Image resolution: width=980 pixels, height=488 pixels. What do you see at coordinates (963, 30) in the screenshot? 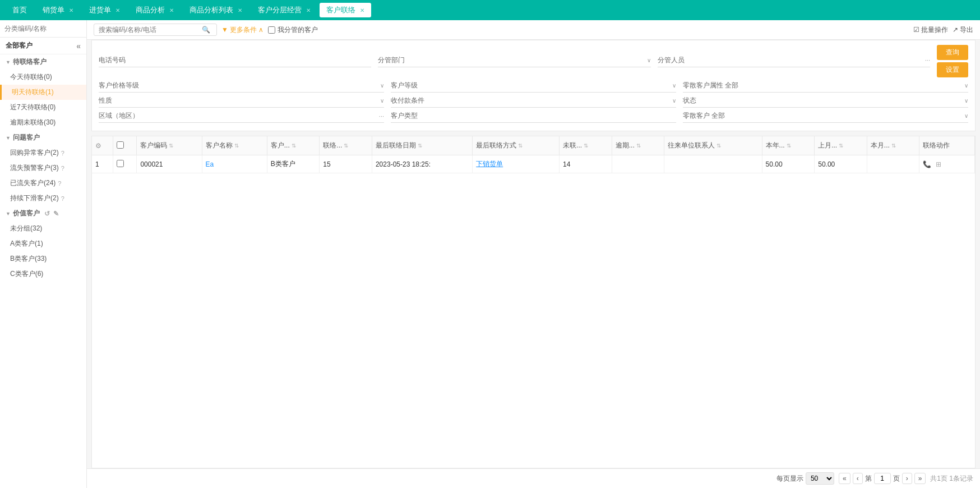
I see `export-btn: ↗ 导出` at bounding box center [963, 30].